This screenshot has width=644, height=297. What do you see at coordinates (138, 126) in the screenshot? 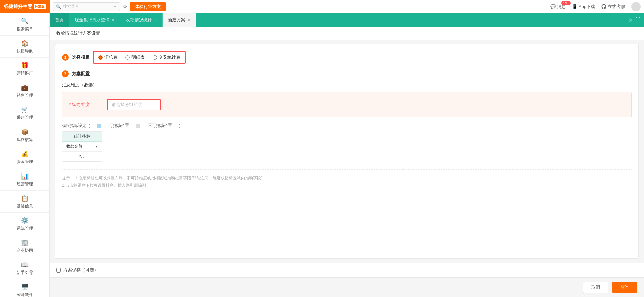
I see `non-draggable-tag` at bounding box center [138, 126].